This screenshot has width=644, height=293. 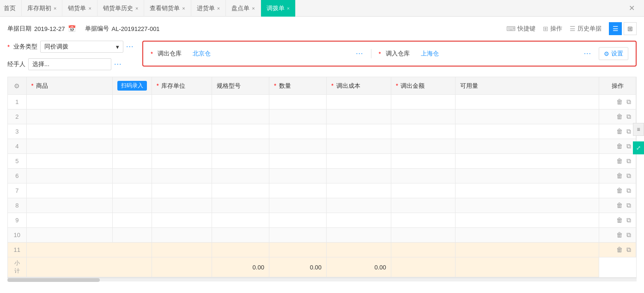 What do you see at coordinates (137, 8) in the screenshot?
I see `tab-sales-history-close: ×` at bounding box center [137, 8].